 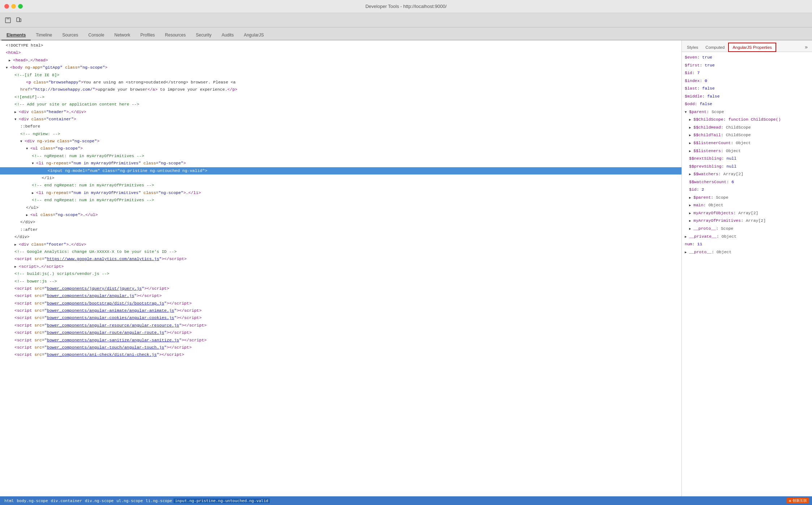 What do you see at coordinates (96, 35) in the screenshot?
I see `tab-console: Console` at bounding box center [96, 35].